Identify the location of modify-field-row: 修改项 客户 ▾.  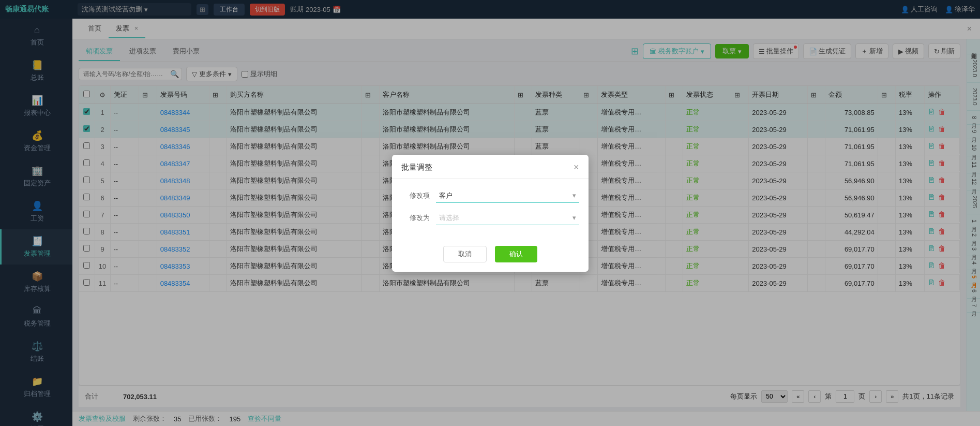
(490, 196).